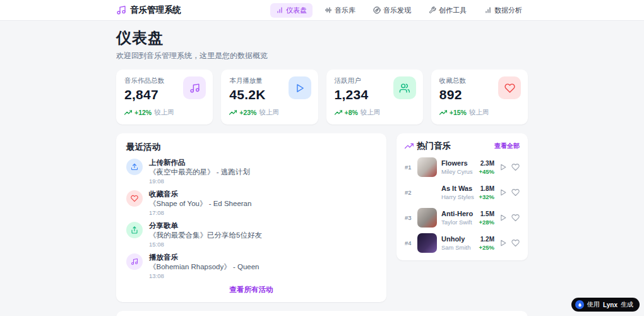  I want to click on nav-item-dashboard: 仪表盘, so click(292, 10).